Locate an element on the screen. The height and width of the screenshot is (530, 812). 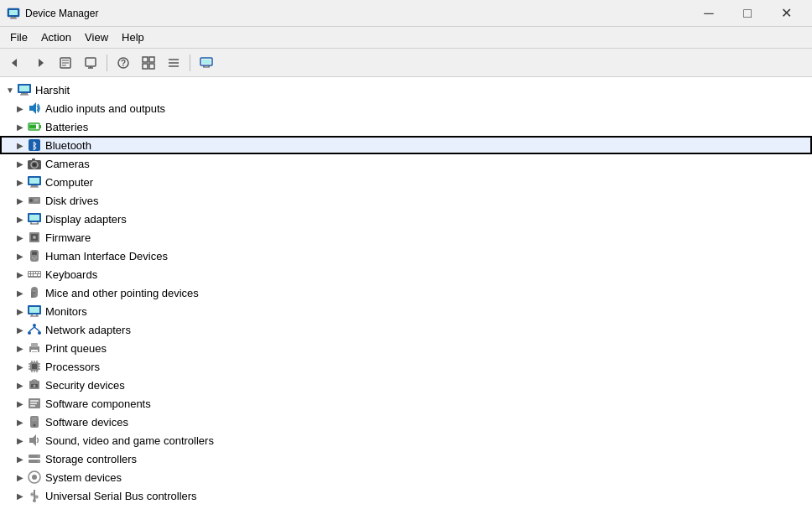
menu-view: View is located at coordinates (96, 37).